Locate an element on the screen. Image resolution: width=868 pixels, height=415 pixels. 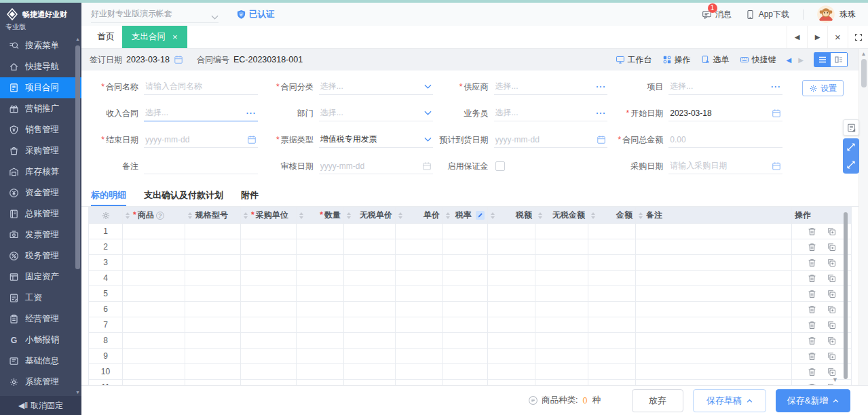
detail-tab-0: 标的明细 is located at coordinates (109, 195).